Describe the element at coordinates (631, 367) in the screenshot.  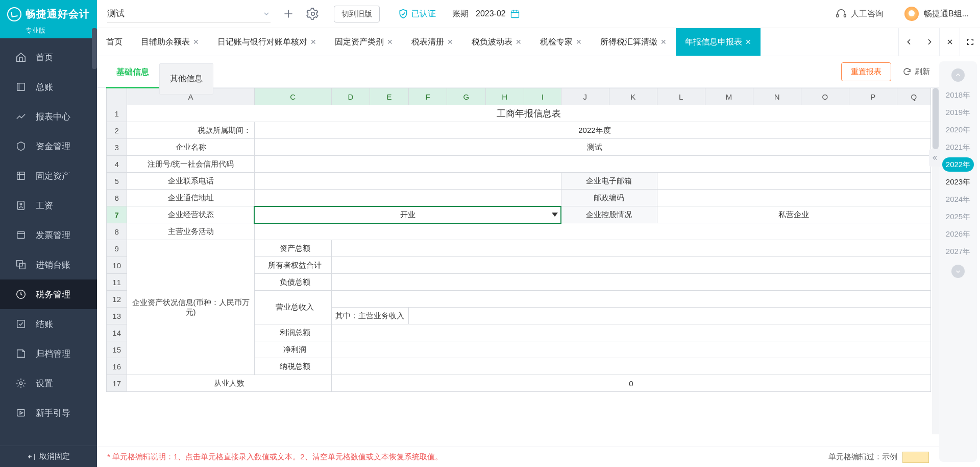
I see `row16-value` at that location.